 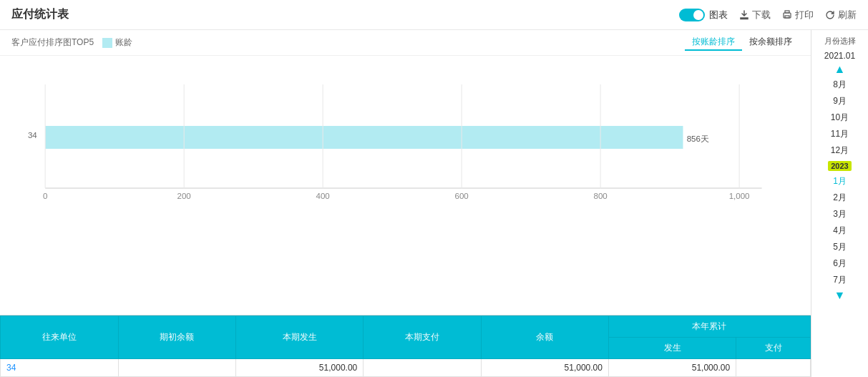 What do you see at coordinates (774, 368) in the screenshot?
I see `cell-ytd-pay` at bounding box center [774, 368].